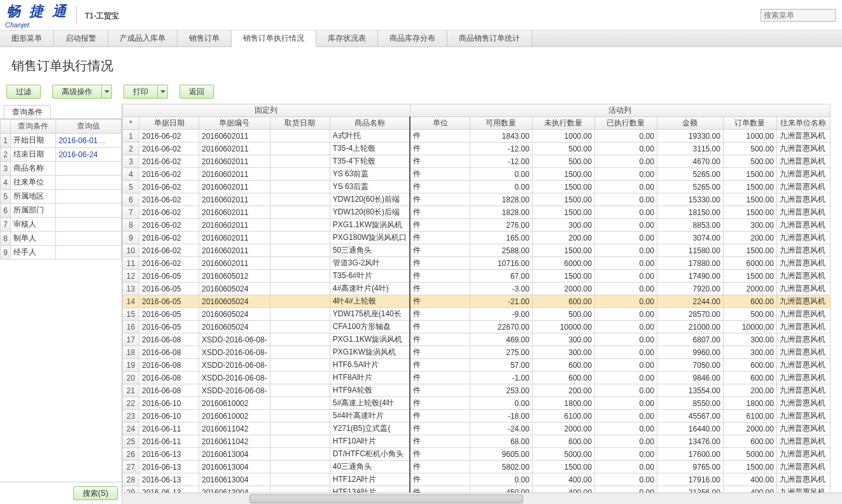  What do you see at coordinates (61, 190) in the screenshot?
I see `condition-table: 查询条件查询值1开始日期2016-06-01…2结束日期2016-06-243商…` at bounding box center [61, 190].